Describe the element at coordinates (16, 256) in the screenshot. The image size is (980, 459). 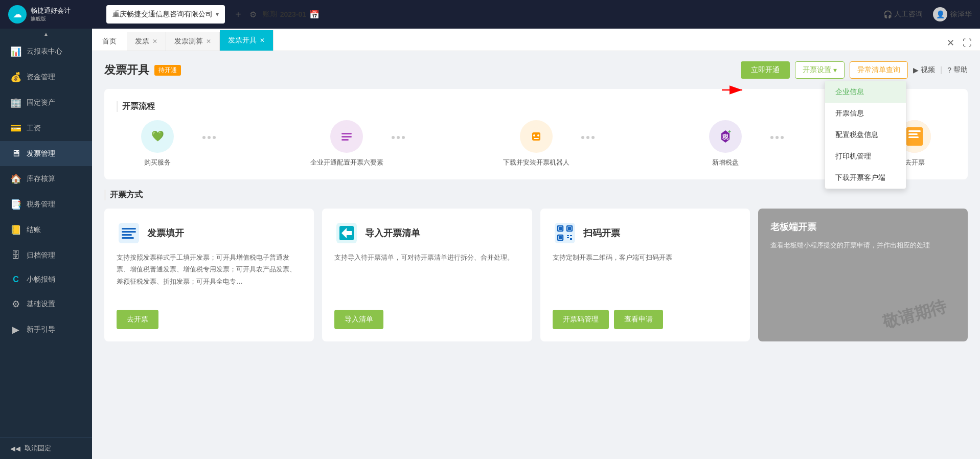
I see `archive-icon: 🗄` at that location.